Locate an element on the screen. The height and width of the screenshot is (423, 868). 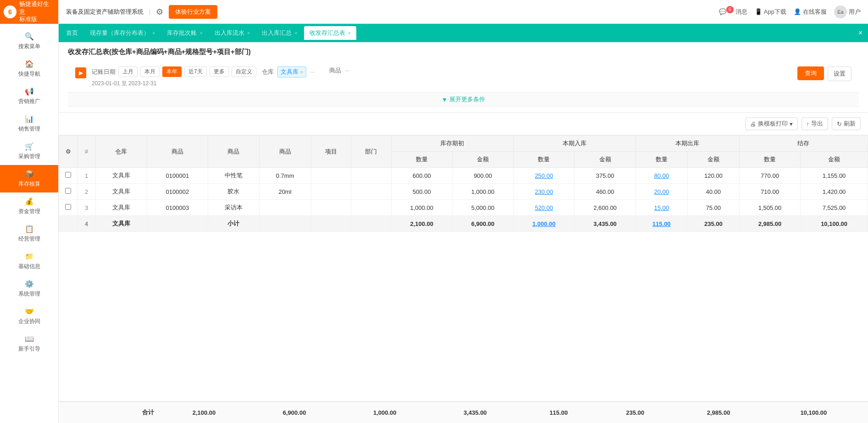
export-button: ↑ 导出 is located at coordinates (815, 124).